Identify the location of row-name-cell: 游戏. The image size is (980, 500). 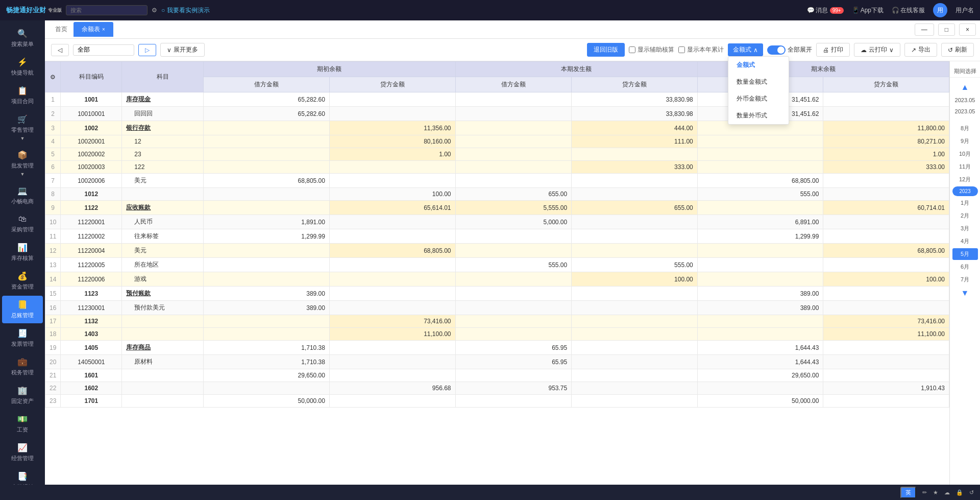
(163, 279).